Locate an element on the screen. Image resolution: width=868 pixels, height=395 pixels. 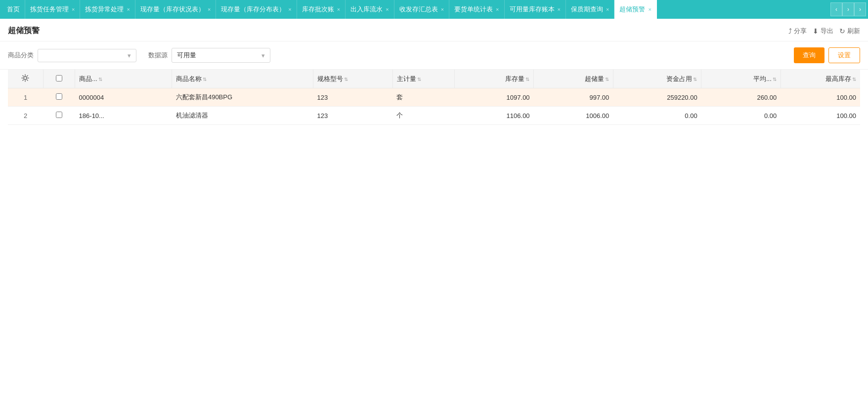
table-settings-icon-header is located at coordinates (26, 79).